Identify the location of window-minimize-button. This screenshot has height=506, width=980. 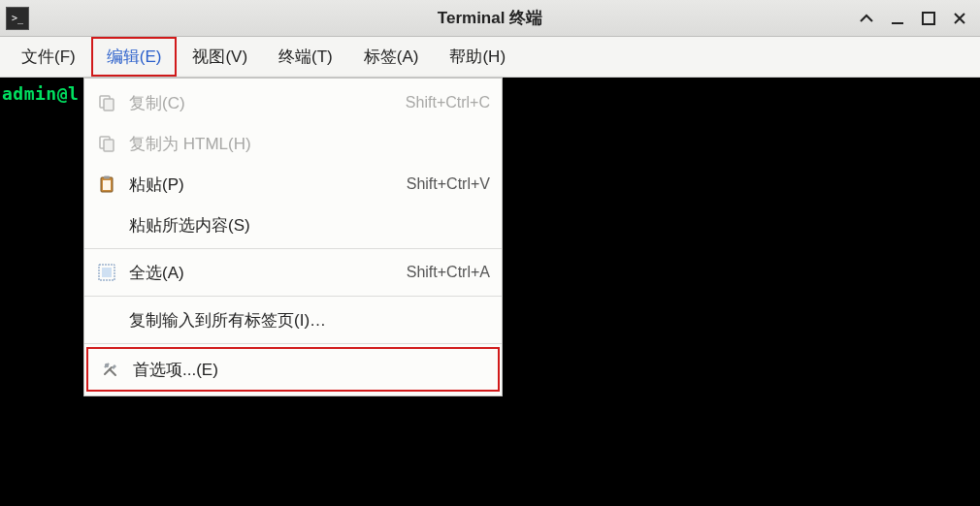
(898, 18).